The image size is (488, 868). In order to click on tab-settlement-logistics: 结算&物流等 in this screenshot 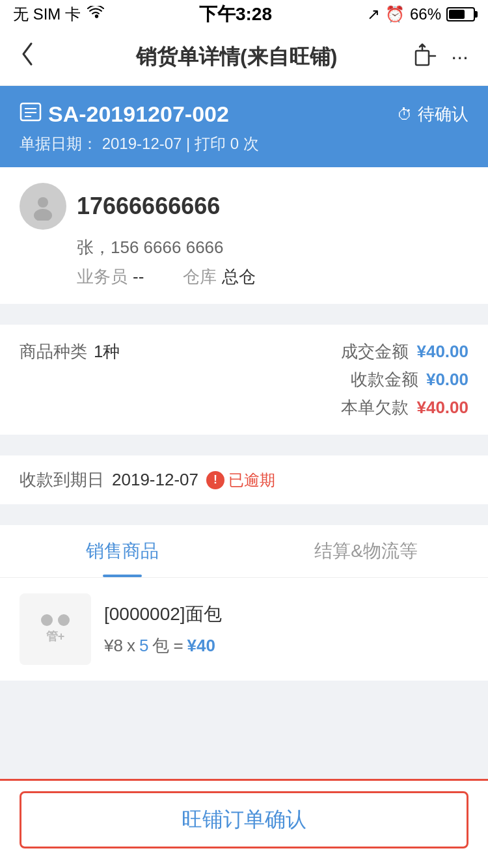, I will do `click(366, 551)`.